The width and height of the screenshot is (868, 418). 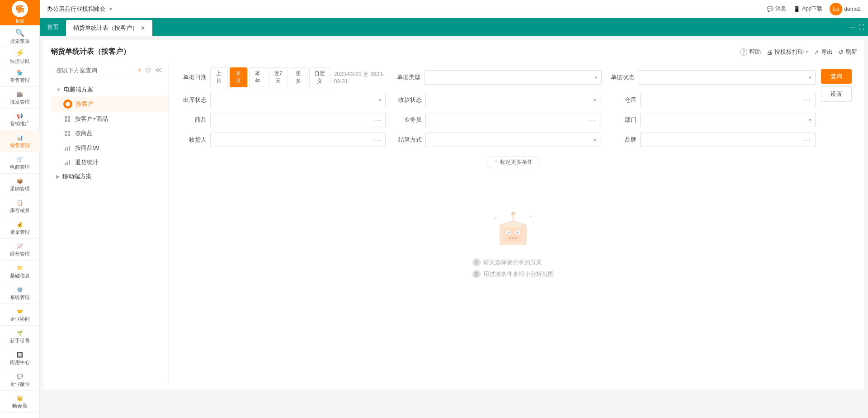 I want to click on sidebar-item-enterprise: 🤝 企业协同, so click(x=20, y=315).